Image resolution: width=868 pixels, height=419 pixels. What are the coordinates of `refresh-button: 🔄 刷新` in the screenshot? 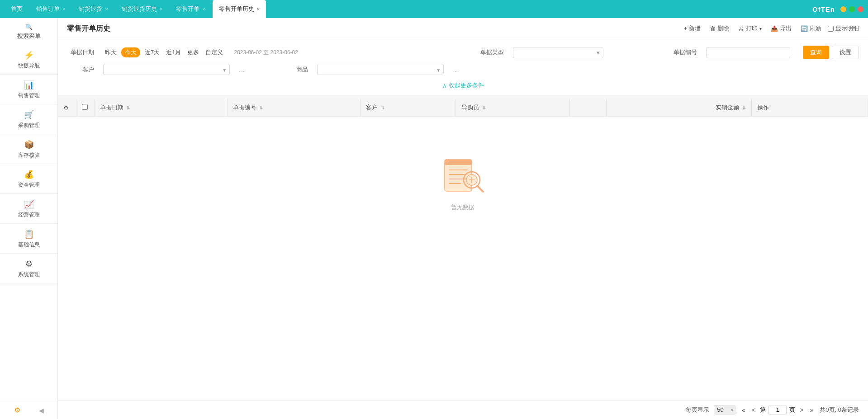 It's located at (811, 28).